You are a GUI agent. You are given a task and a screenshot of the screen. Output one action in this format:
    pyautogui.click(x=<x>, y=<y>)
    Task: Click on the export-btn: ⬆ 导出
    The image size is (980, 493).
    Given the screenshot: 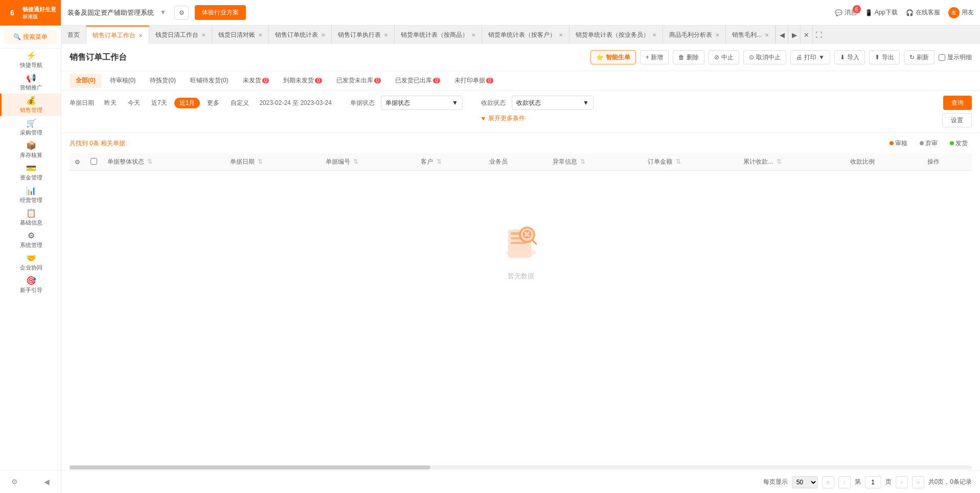 What is the action you would take?
    pyautogui.click(x=884, y=57)
    